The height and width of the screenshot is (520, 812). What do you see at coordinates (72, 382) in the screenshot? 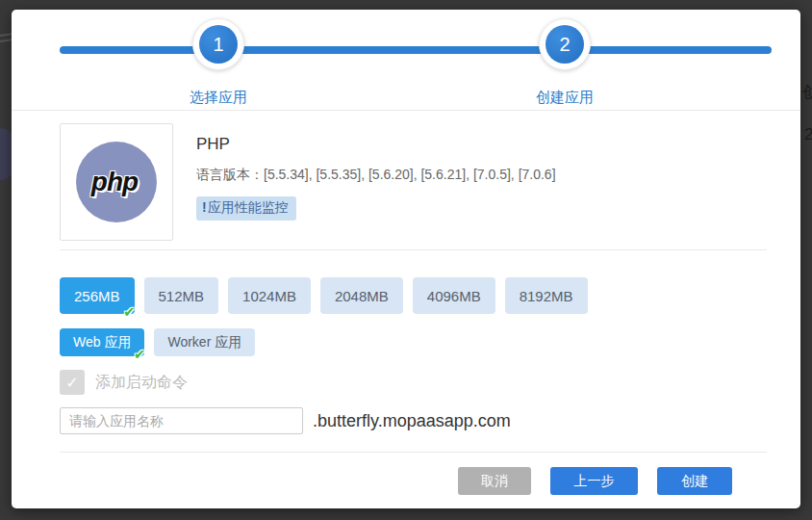
I see `startup-command-checkbox: ✓` at bounding box center [72, 382].